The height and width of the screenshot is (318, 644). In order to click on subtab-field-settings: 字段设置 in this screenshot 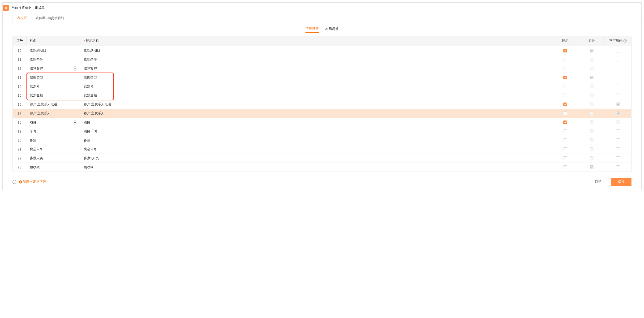, I will do `click(312, 30)`.